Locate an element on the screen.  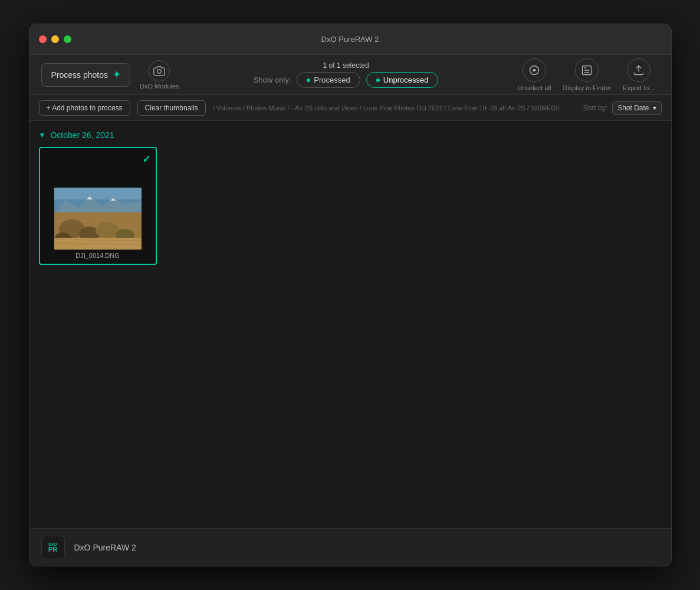
show-only-label: Show only: is located at coordinates (272, 80).